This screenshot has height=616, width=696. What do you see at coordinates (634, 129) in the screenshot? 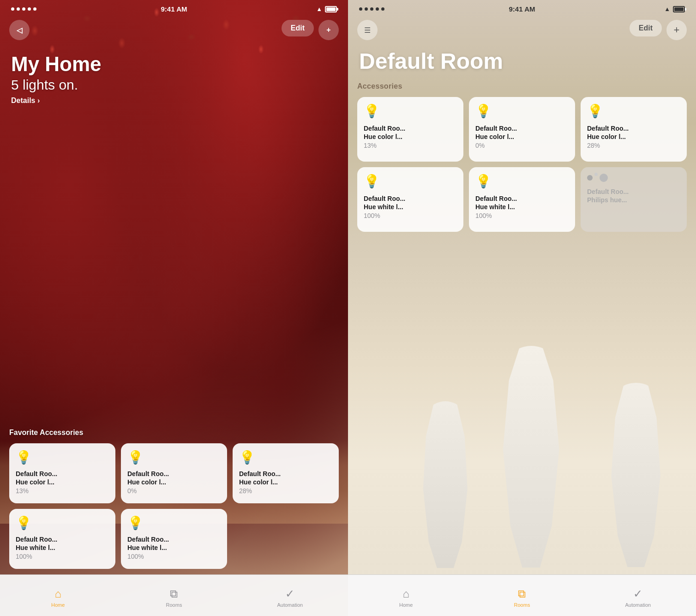
I see `right-accessory-card-3: 💡 Default Roo...Hue color l... 28%` at bounding box center [634, 129].